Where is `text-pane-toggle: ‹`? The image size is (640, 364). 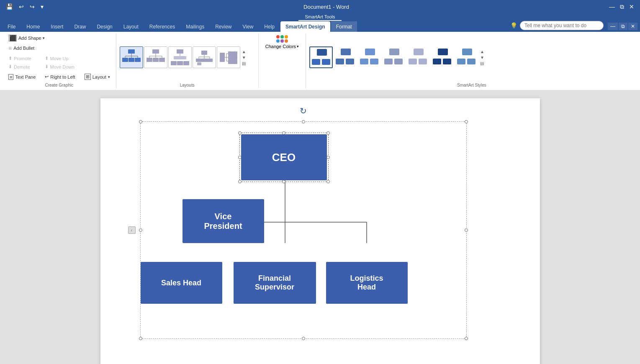
text-pane-toggle: ‹ is located at coordinates (132, 230).